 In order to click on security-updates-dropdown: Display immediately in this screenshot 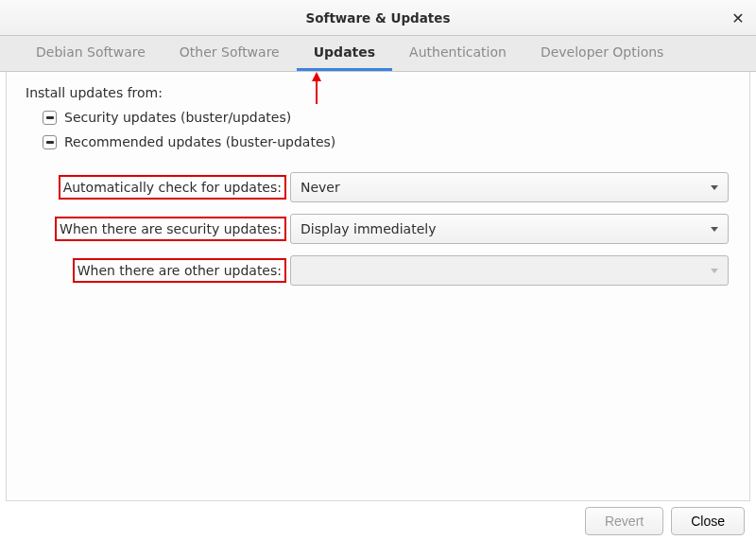, I will do `click(509, 229)`.